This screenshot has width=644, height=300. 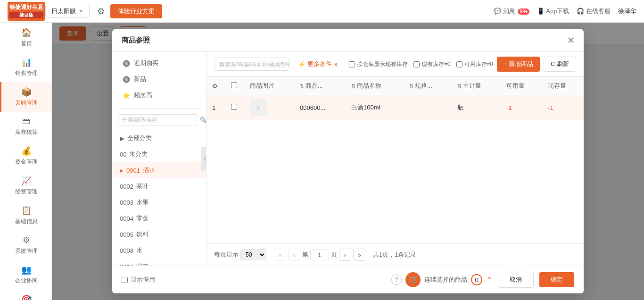 I want to click on tab-frequent: ⭐ 频次高, so click(x=159, y=95).